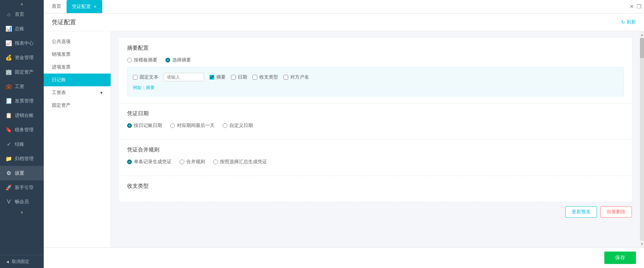 The image size is (644, 268). Describe the element at coordinates (95, 7) in the screenshot. I see `tab-close-icon: ✕` at that location.